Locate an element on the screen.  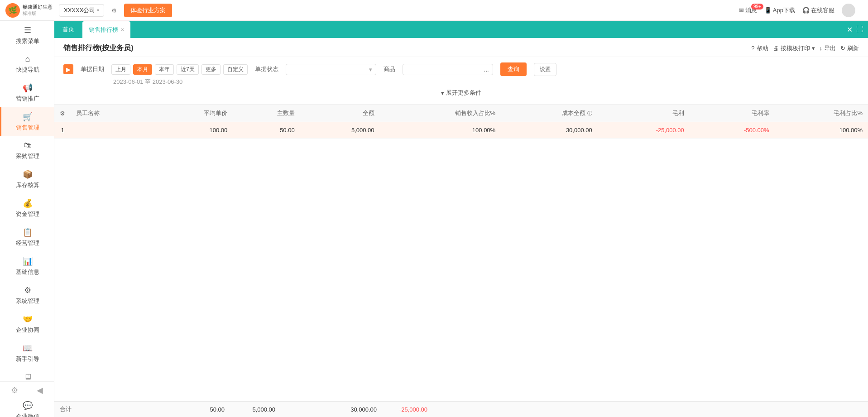
sidebar-item-management: 📋 经营管理 is located at coordinates (27, 237).